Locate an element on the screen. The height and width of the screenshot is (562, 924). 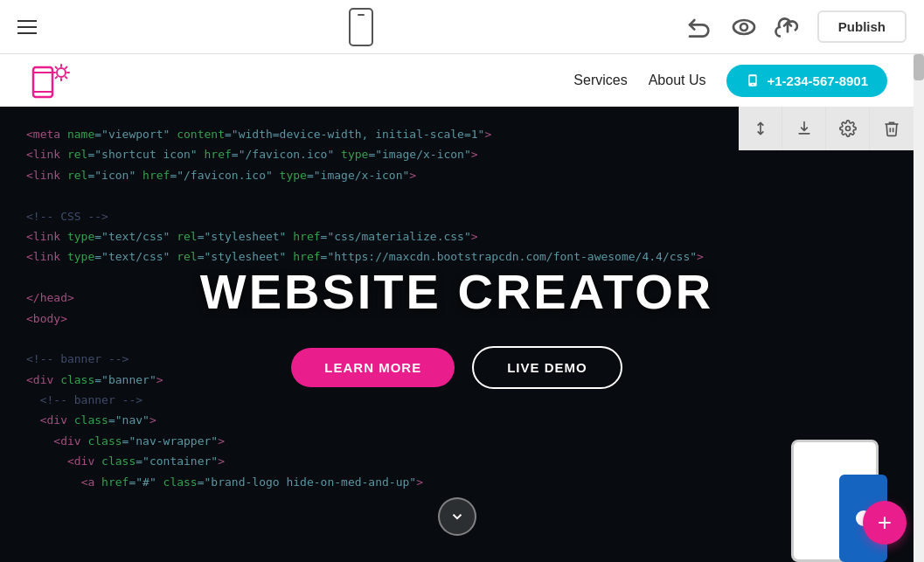
hero-toolbar-delete is located at coordinates (892, 128).